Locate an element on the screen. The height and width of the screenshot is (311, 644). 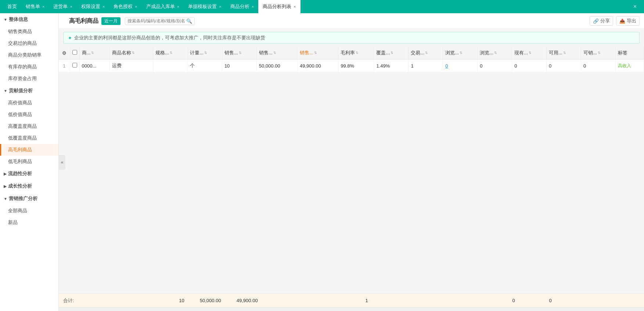
sidebar-section-marketing: ▼ 营销推广分析 is located at coordinates (29, 199).